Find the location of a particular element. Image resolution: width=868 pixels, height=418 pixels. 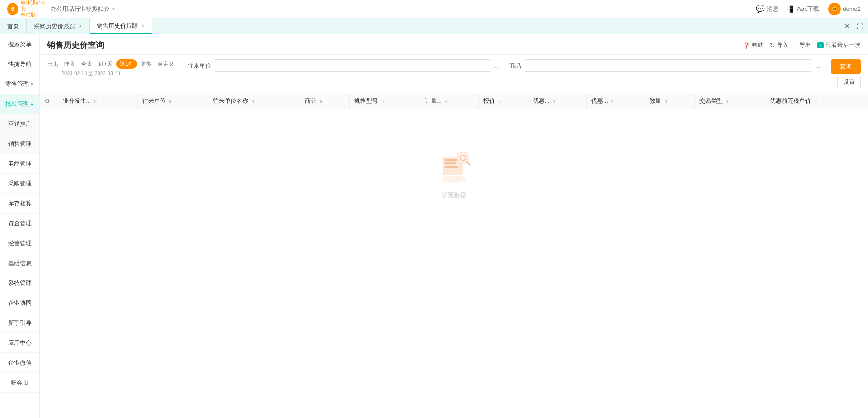

sidebar-item-wholesale-mgmt: 批发管理 ▲ is located at coordinates (20, 104).